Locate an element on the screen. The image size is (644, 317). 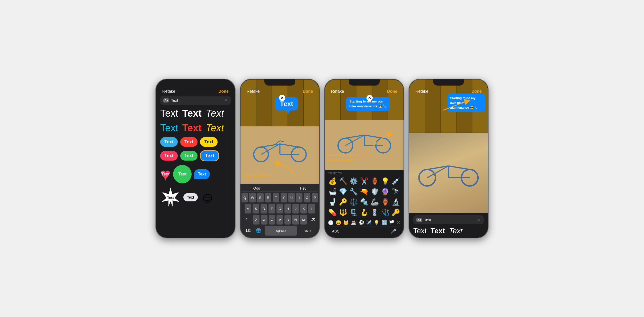
key-c: C is located at coordinates (272, 220).